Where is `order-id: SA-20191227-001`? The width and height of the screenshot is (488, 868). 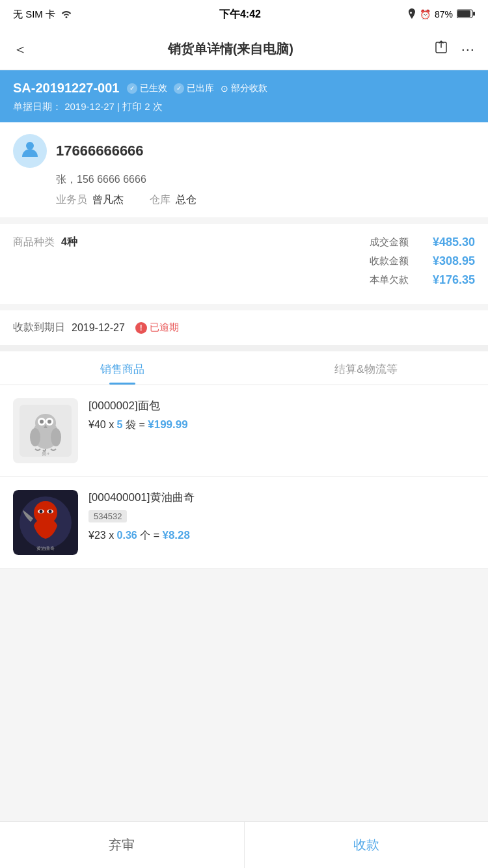
order-id: SA-20191227-001 is located at coordinates (66, 88).